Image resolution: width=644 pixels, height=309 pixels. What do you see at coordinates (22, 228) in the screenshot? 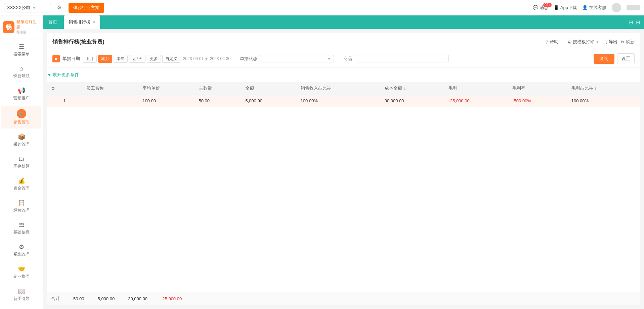
I see `sidebar-item-basic-info: 🗃 基础信息` at bounding box center [22, 228].